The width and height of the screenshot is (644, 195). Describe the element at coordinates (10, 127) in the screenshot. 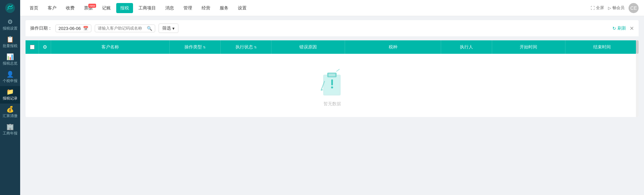

I see `gongshangnianbaao-icon: 🏢` at that location.